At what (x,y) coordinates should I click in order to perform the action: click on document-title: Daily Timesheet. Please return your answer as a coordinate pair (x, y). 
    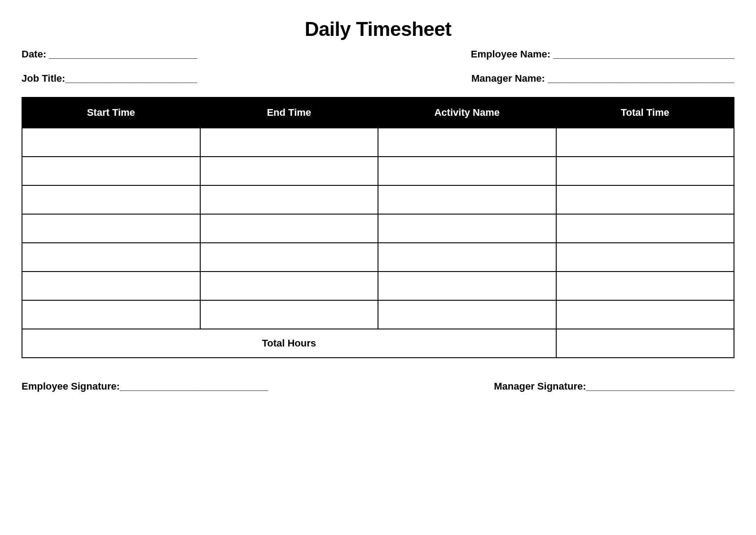
    Looking at the image, I should click on (378, 29).